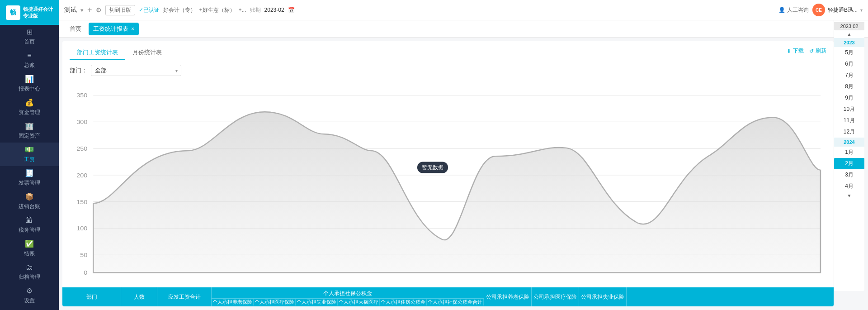  Describe the element at coordinates (849, 120) in the screenshot. I see `date-month-nov: 11月` at that location.